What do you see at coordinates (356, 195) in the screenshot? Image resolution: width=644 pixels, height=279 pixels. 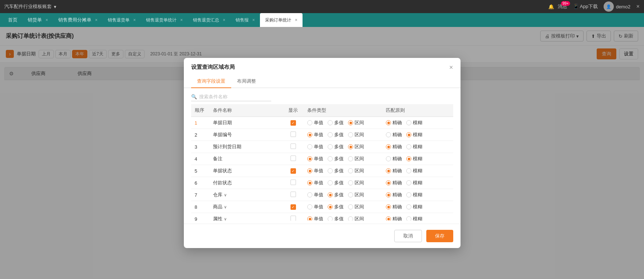 I see `type-range-7: 区间` at bounding box center [356, 195].